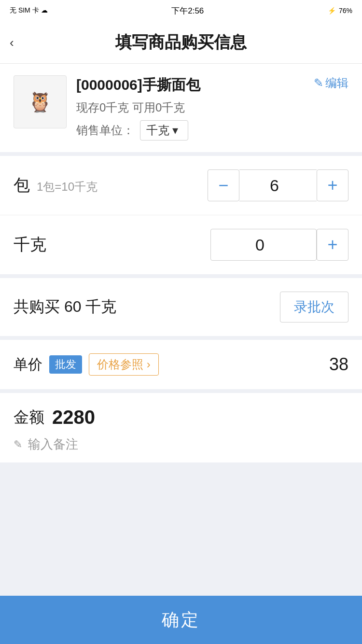  What do you see at coordinates (187, 11) in the screenshot?
I see `status-time: 下午2:56` at bounding box center [187, 11].